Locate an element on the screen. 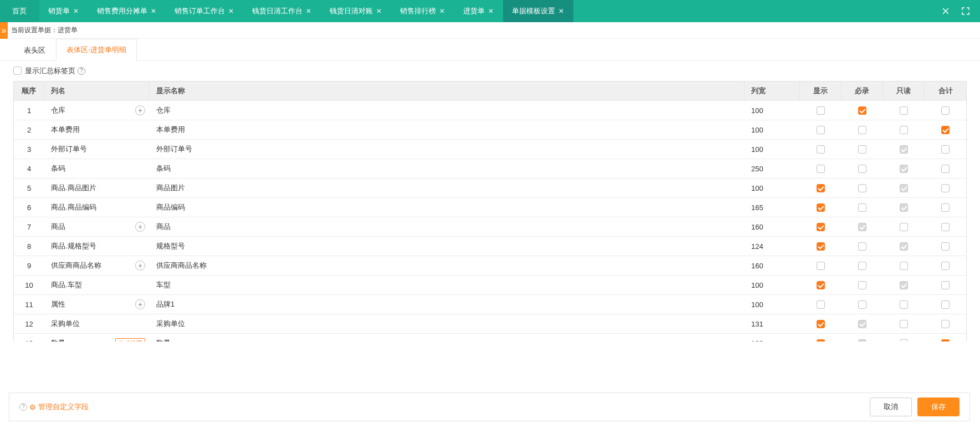 The height and width of the screenshot is (428, 980). cell-display-name: 外部订单号 is located at coordinates (447, 150).